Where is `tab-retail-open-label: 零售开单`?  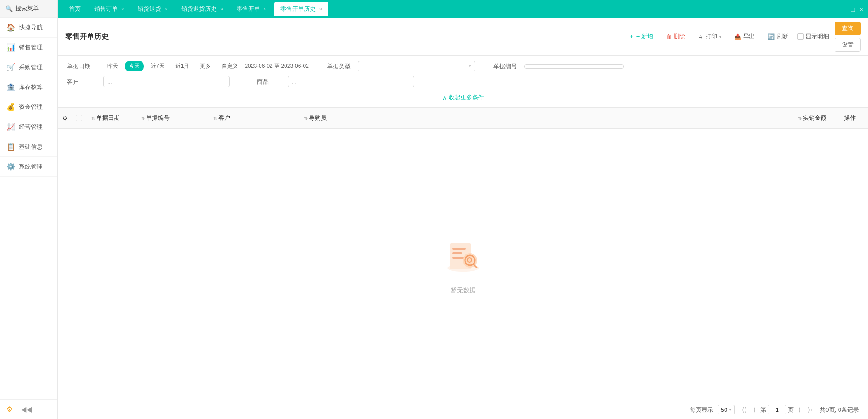
tab-retail-open-label: 零售开单 is located at coordinates (248, 9).